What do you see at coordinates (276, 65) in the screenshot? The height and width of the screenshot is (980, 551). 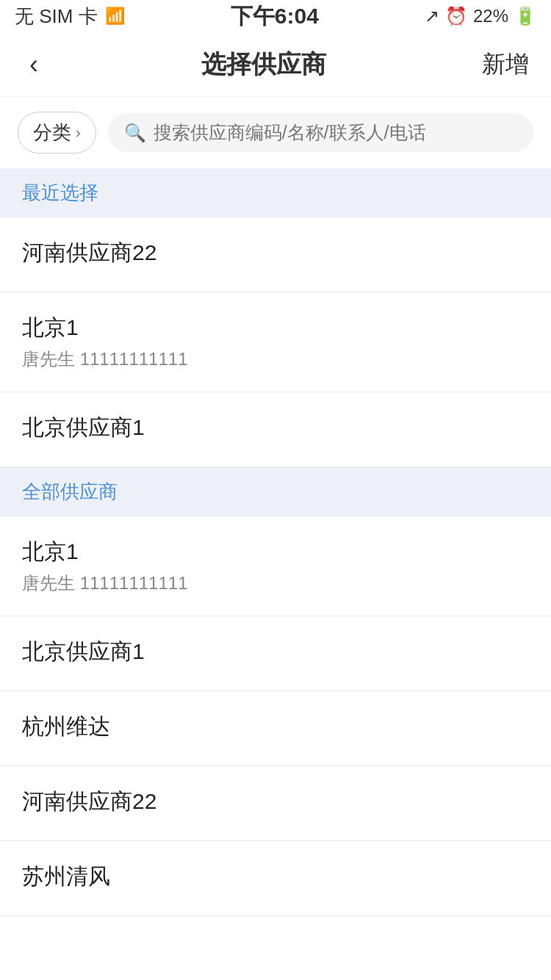 I see `nav-bar: ‹ 选择供应商 新增` at bounding box center [276, 65].